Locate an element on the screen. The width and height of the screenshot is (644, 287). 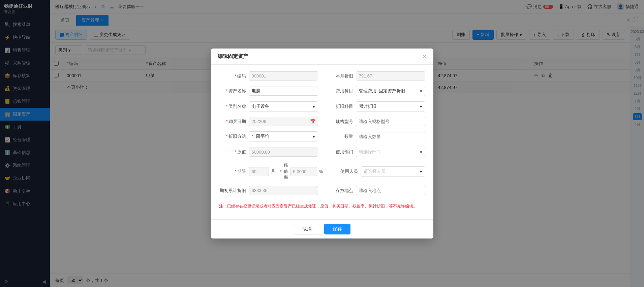
form-item-code: *编码 is located at coordinates (269, 76).